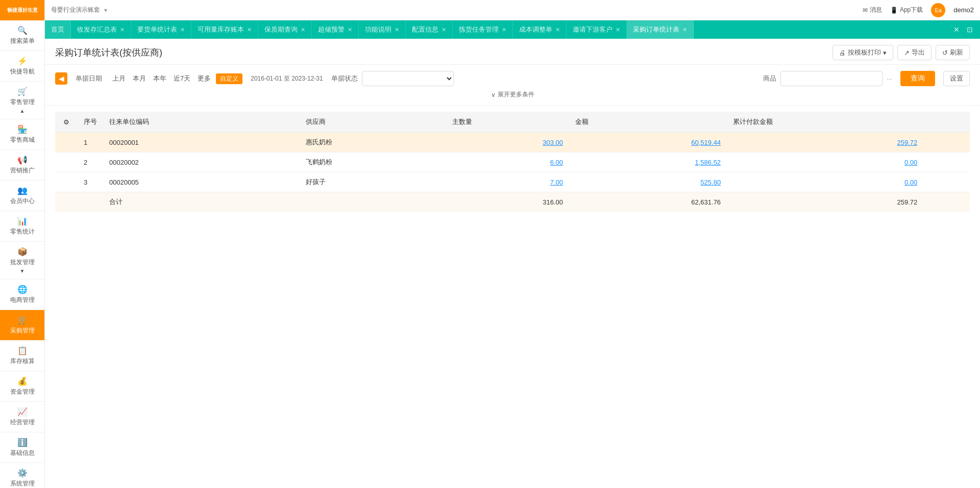 This screenshot has width=980, height=488. What do you see at coordinates (512, 85) in the screenshot?
I see `filter-area: ◀ 单据日期 上月 本月 本年 近7天 更多 自定义 2016-01-01 至 …` at bounding box center [512, 85].